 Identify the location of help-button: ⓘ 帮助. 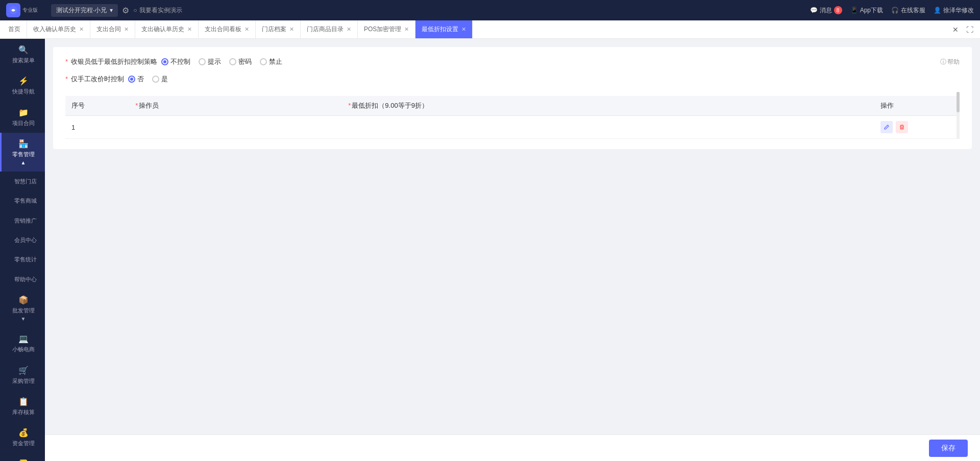
(950, 62).